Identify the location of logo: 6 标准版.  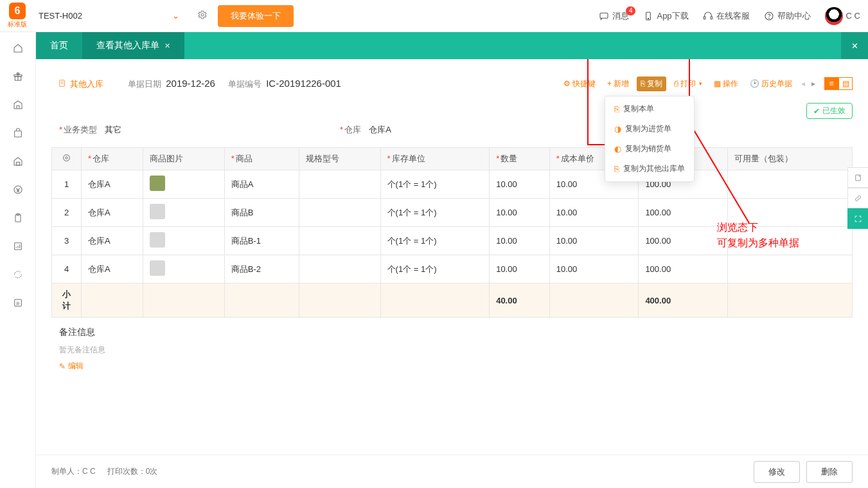
(17, 15).